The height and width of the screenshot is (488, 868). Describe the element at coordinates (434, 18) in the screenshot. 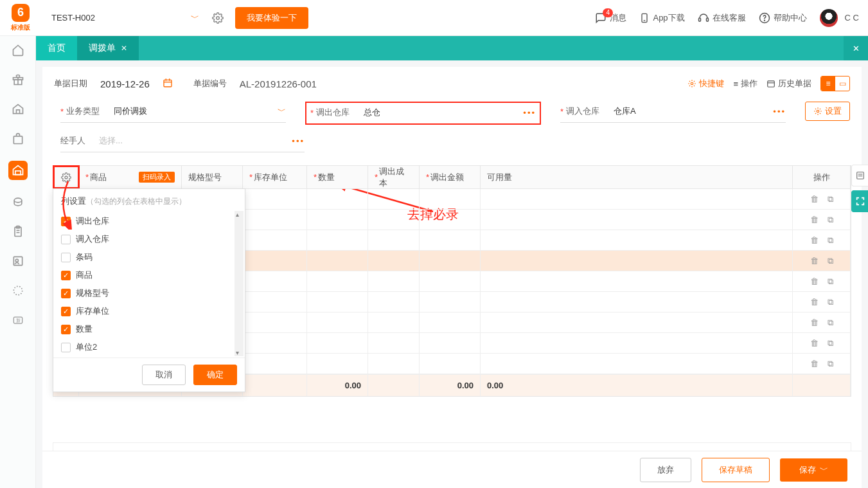

I see `app-header: 6 标准版 TEST-H002 ﹀ 我要体验一下 消息 4 App下载 在线客服…` at that location.